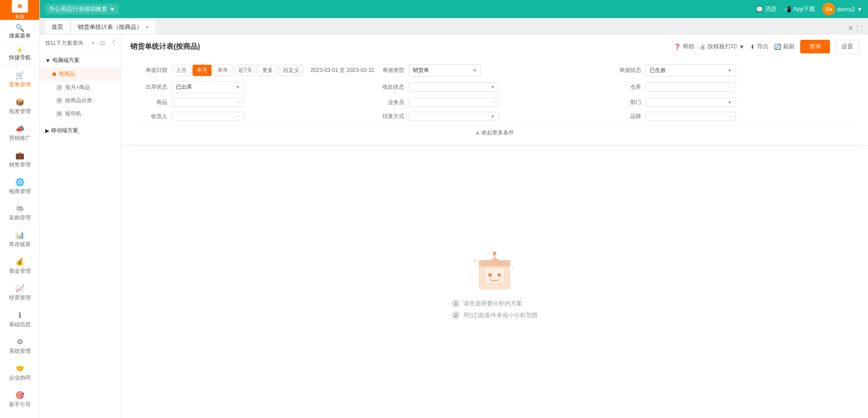 The image size is (868, 418). I want to click on sidebar-item-inventory: 📊 库存核算, so click(20, 240).